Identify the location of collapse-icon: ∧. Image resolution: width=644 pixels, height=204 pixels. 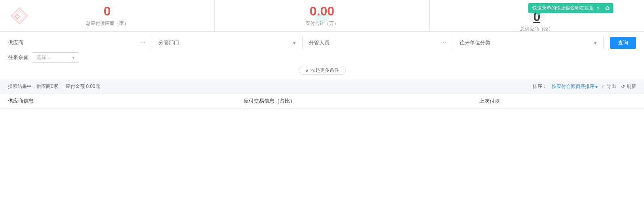
(307, 71).